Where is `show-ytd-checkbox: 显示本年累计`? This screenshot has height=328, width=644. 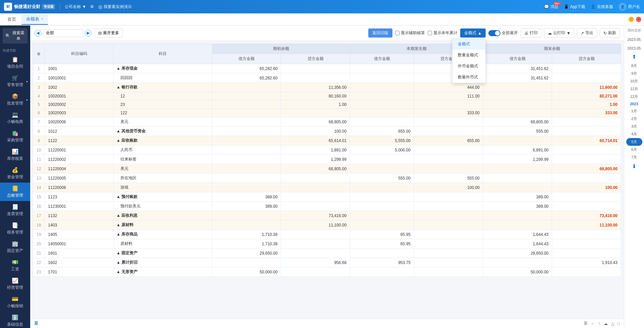 show-ytd-checkbox: 显示本年累计 is located at coordinates (443, 33).